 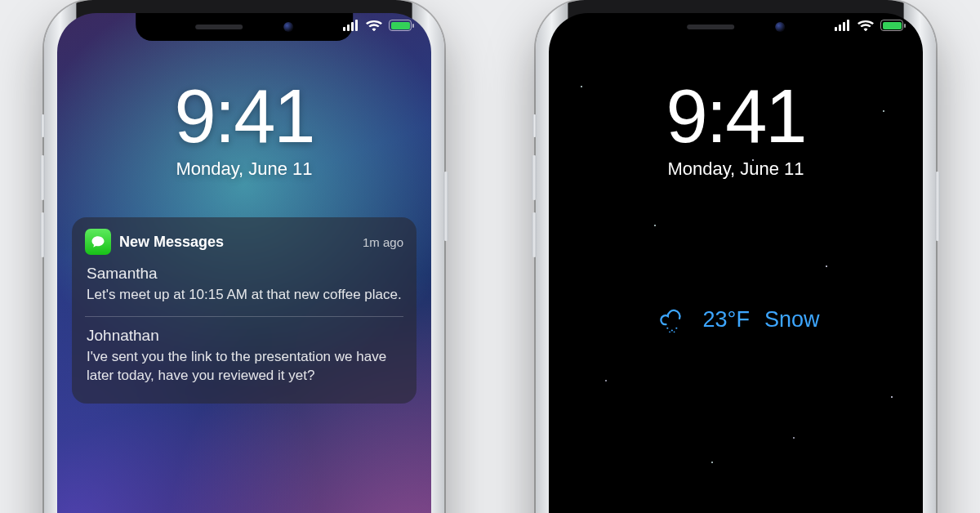 What do you see at coordinates (244, 274) in the screenshot?
I see `message-sender: Samantha` at bounding box center [244, 274].